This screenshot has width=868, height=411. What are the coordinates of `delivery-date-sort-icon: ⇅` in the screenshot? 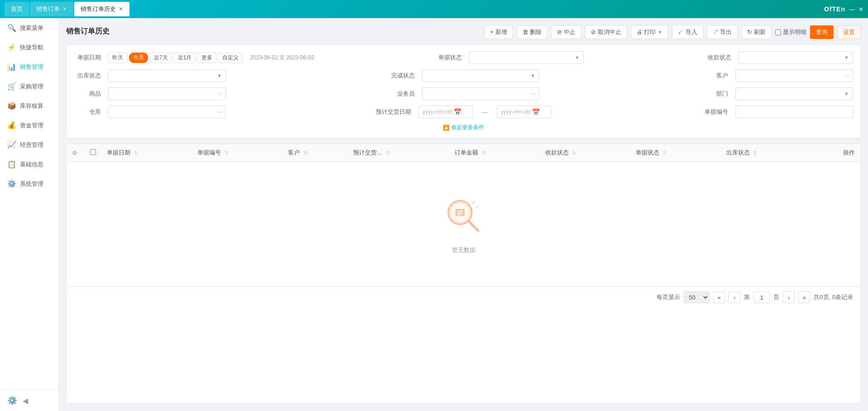 It's located at (388, 153).